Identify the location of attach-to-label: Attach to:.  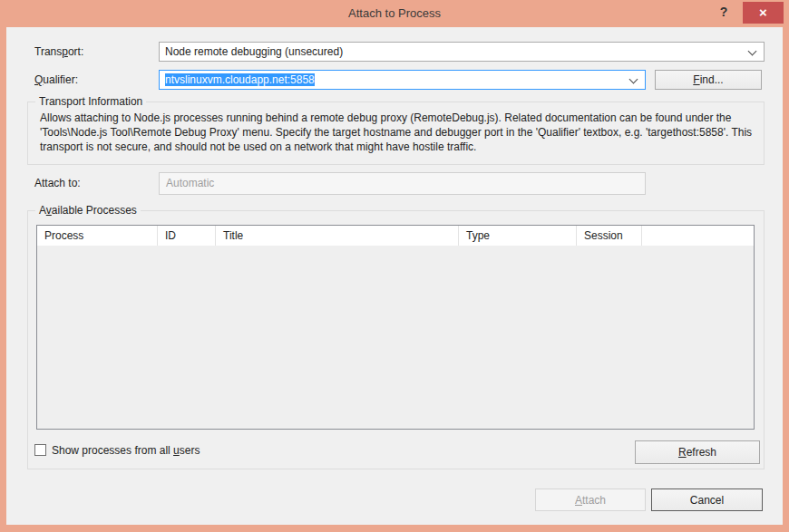
(58, 183).